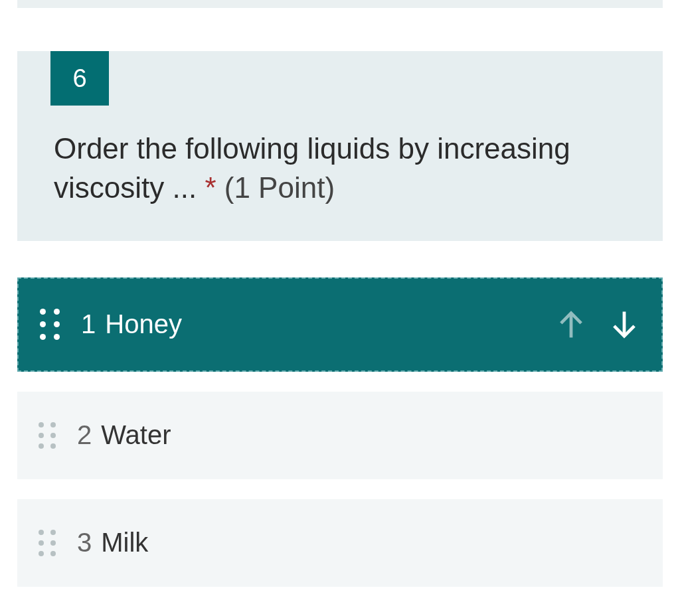  Describe the element at coordinates (340, 543) in the screenshot. I see `rank-item-3: 3 Milk` at that location.